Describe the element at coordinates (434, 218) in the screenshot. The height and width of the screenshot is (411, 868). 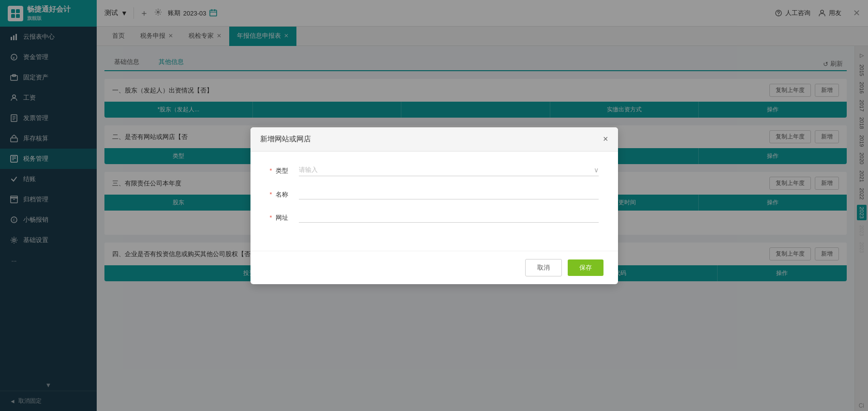
I see `form-group-url: * 网址` at that location.